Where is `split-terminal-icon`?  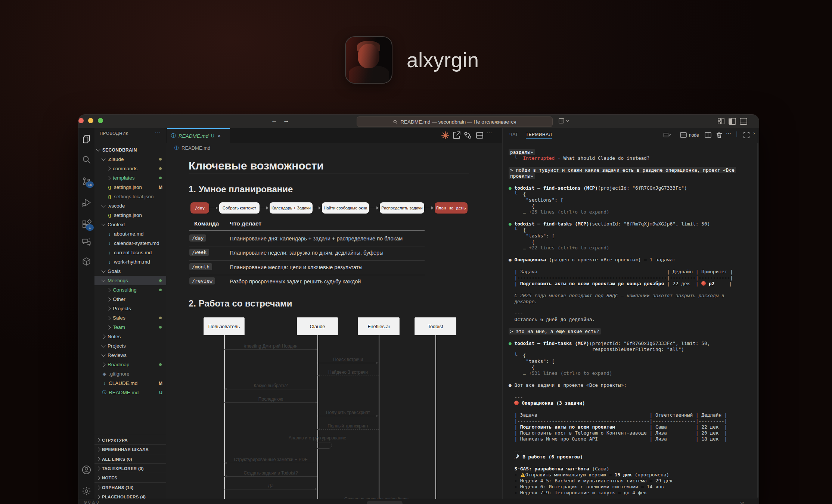
split-terminal-icon is located at coordinates (708, 136).